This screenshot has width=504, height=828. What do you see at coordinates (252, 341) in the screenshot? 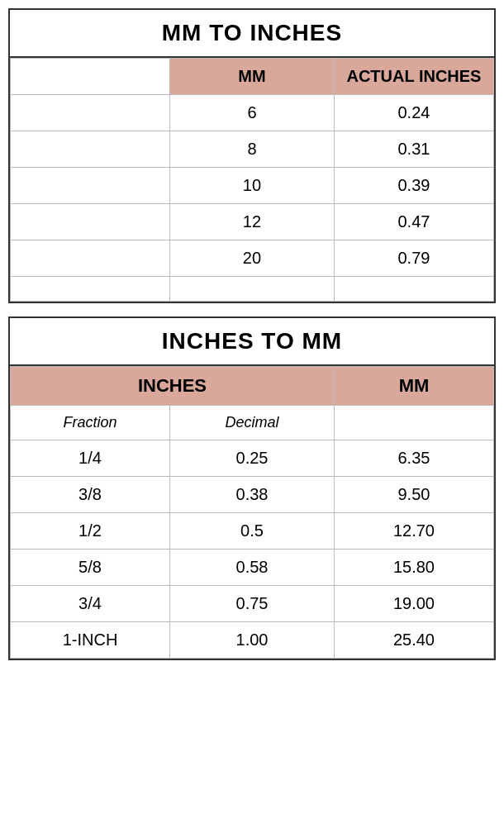
I see `inches-to-mm-title: INCHES TO MM` at bounding box center [252, 341].